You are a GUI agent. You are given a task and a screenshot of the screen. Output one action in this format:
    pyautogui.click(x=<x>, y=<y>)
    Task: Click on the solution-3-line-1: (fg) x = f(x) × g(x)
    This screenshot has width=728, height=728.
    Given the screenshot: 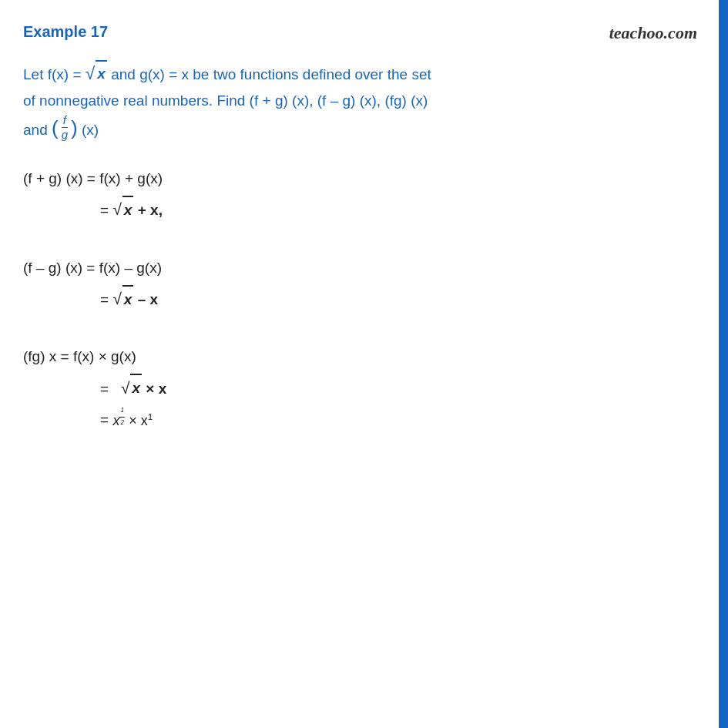 What is the action you would take?
    pyautogui.click(x=361, y=357)
    